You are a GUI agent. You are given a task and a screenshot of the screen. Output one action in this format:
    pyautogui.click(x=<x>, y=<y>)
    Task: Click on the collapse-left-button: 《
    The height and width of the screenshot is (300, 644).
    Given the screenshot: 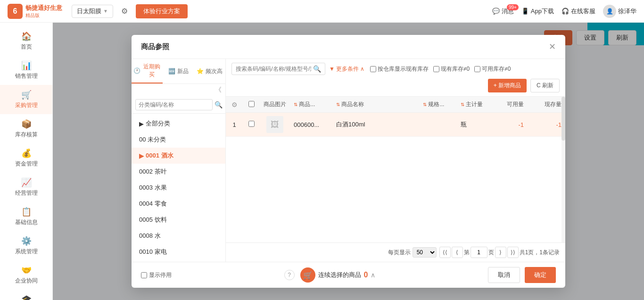 What is the action you would take?
    pyautogui.click(x=218, y=90)
    